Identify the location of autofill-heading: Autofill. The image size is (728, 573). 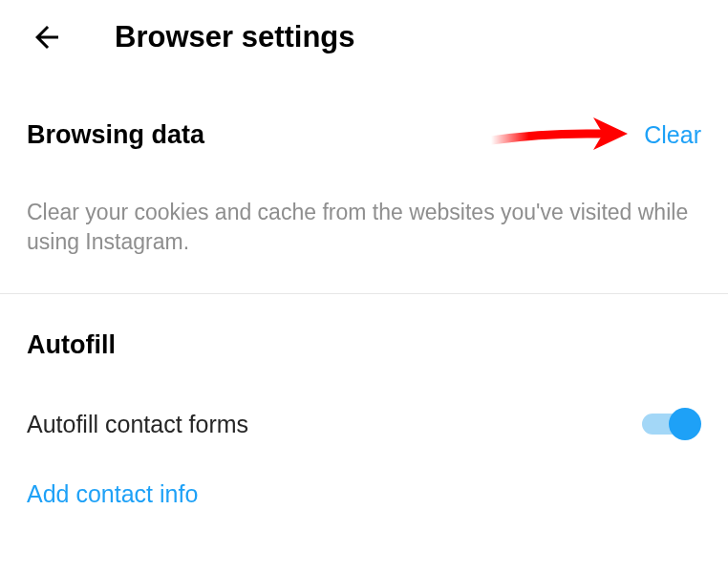
(364, 346).